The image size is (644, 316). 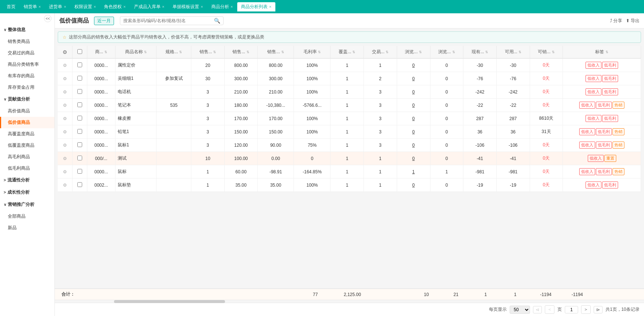 I want to click on scrollbar-thumb, so click(x=170, y=302).